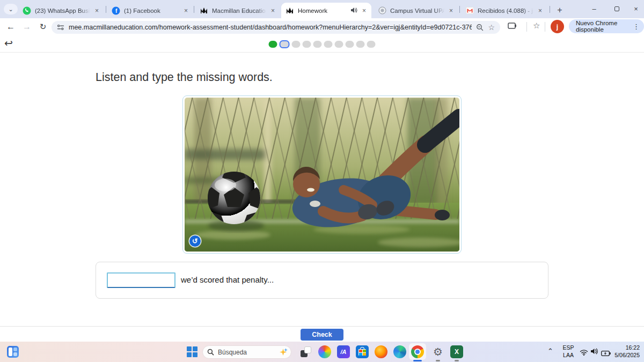 The image size is (644, 362). I want to click on extension-star-icon: ☆, so click(537, 26).